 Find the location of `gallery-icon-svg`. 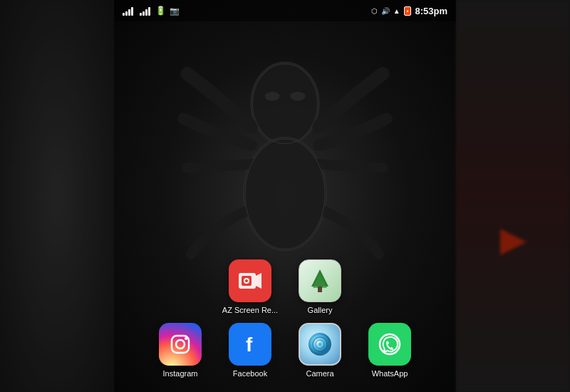

gallery-icon-svg is located at coordinates (320, 281).